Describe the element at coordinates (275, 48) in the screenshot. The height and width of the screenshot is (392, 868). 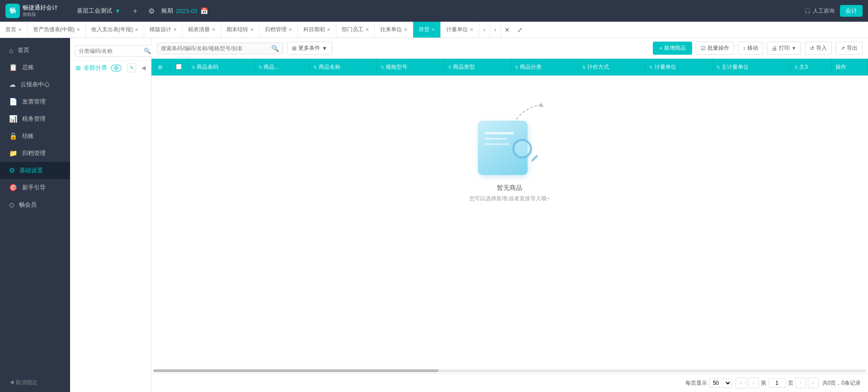
I see `product-search-icon: 🔍` at that location.